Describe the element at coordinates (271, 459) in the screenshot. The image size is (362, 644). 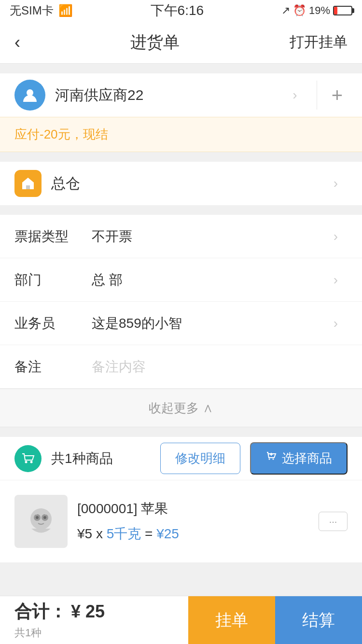
I see `select-product-icon` at that location.